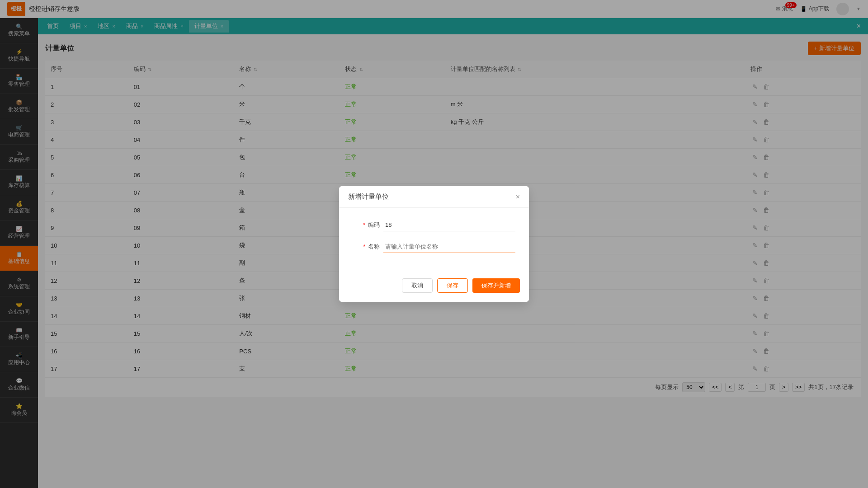 This screenshot has width=868, height=488. Describe the element at coordinates (449, 247) in the screenshot. I see `name-input` at that location.